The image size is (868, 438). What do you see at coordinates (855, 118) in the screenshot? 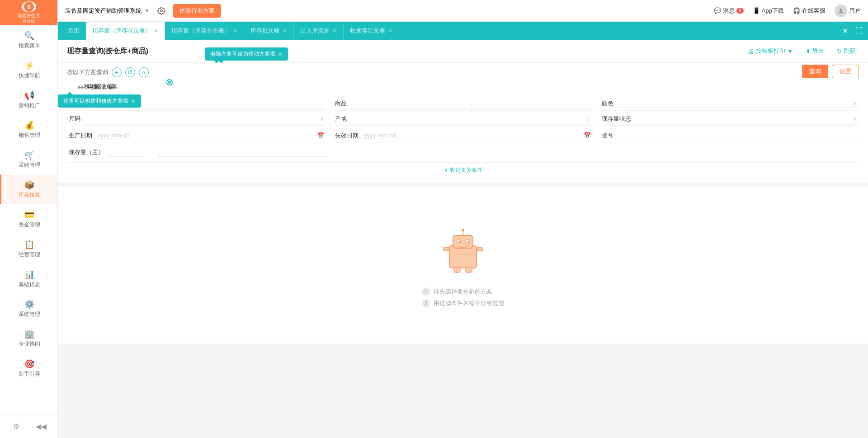
I see `chevron-down-icon: ∨` at bounding box center [855, 118].